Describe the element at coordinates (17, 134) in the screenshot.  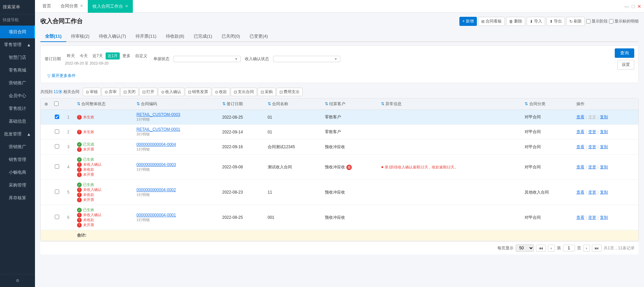
I see `sidebar-item-wholesale: 批发管理 ▲` at that location.